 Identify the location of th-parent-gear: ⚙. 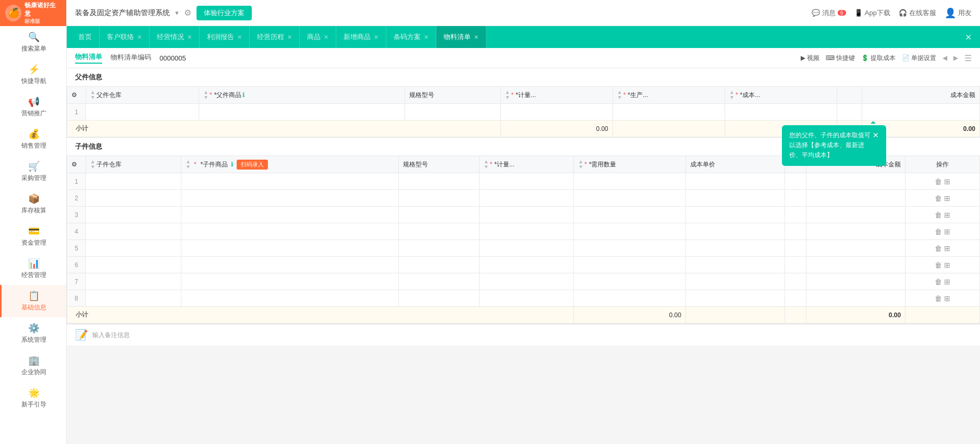
(77, 95).